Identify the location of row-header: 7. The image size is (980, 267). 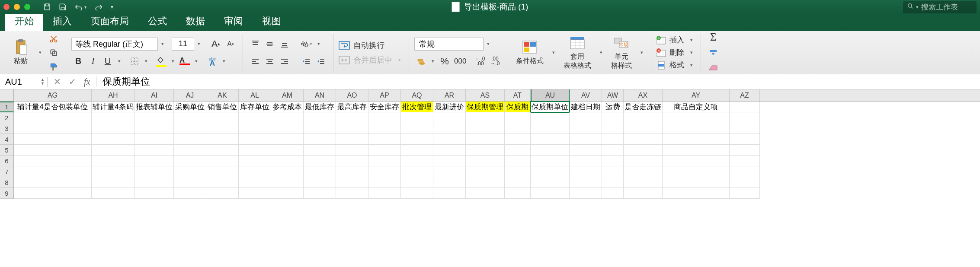
(7, 172).